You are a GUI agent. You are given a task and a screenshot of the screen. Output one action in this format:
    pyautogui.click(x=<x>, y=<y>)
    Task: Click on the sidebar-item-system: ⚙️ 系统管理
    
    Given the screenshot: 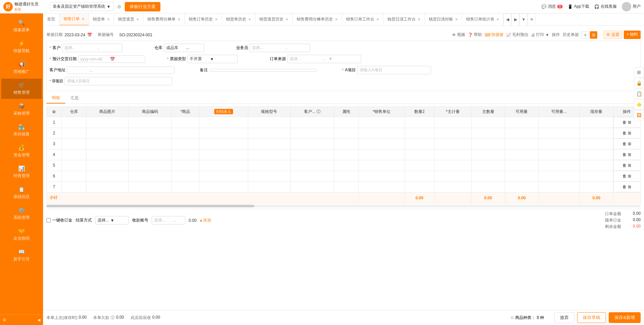 What is the action you would take?
    pyautogui.click(x=22, y=214)
    